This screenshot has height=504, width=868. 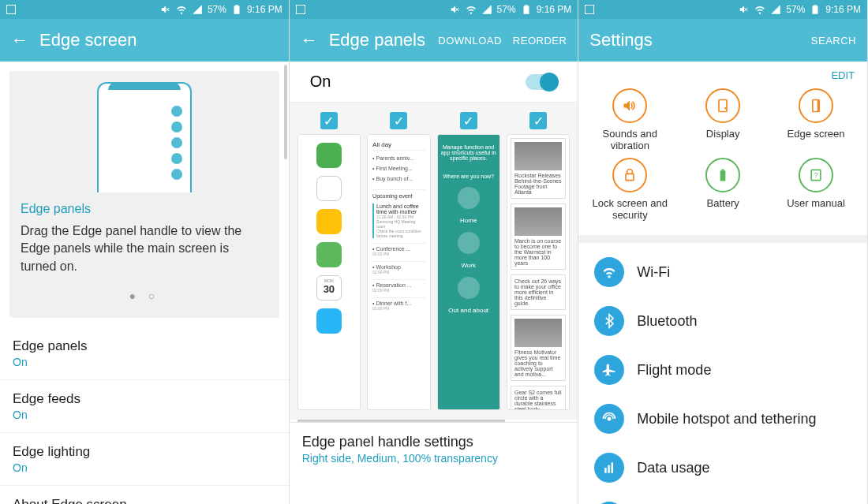 I want to click on handle-settings-item: Edge panel handle settings Right side, M…, so click(x=434, y=449).